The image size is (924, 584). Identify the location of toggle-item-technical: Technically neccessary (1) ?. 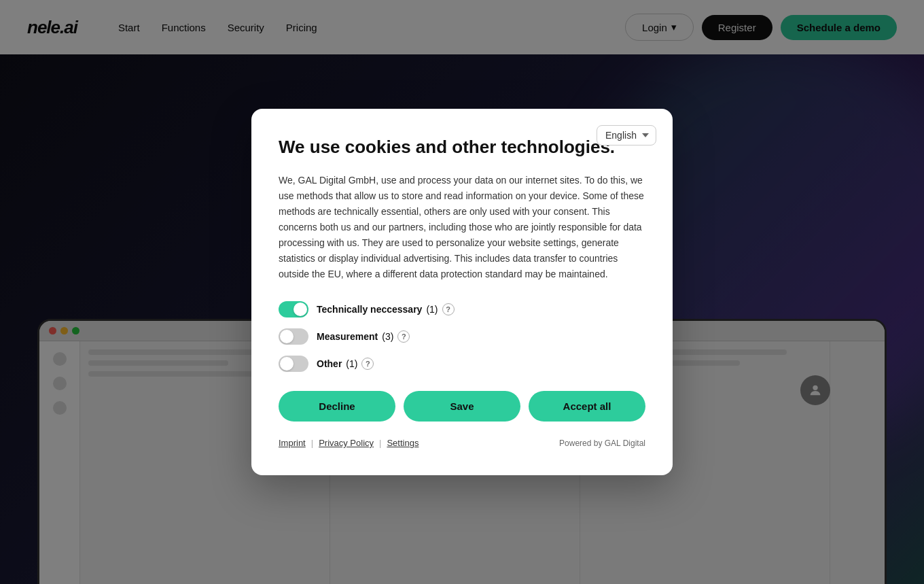
(462, 309).